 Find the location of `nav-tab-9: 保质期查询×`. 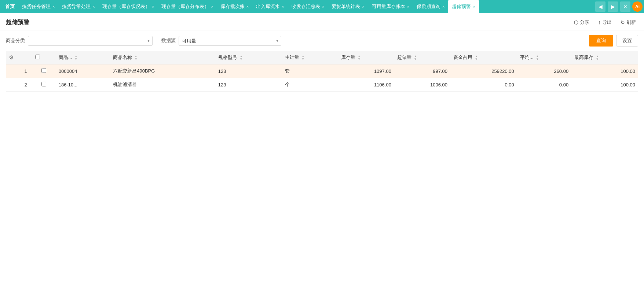

nav-tab-9: 保质期查询× is located at coordinates (431, 7).